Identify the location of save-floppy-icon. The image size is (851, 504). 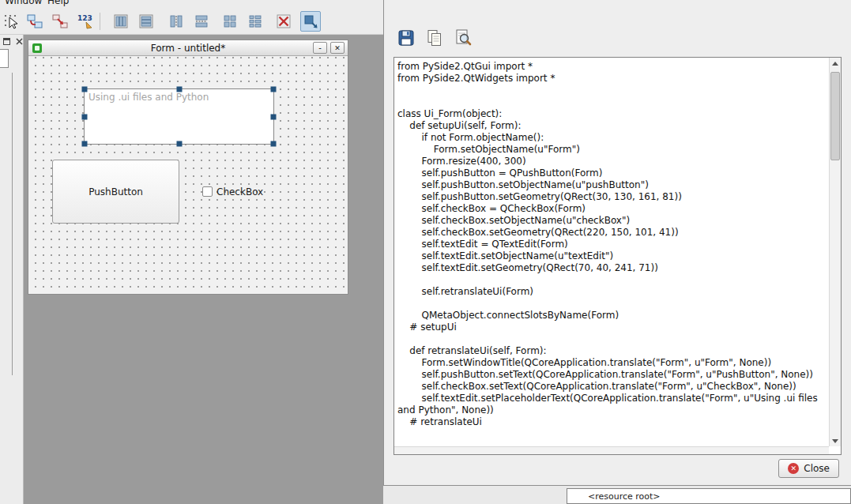
(406, 38).